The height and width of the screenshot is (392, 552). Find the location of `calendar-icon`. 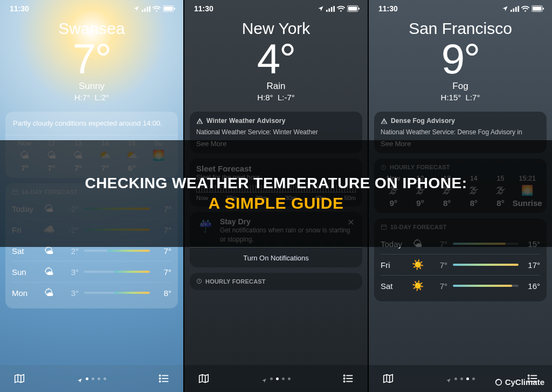

calendar-icon is located at coordinates (15, 192).